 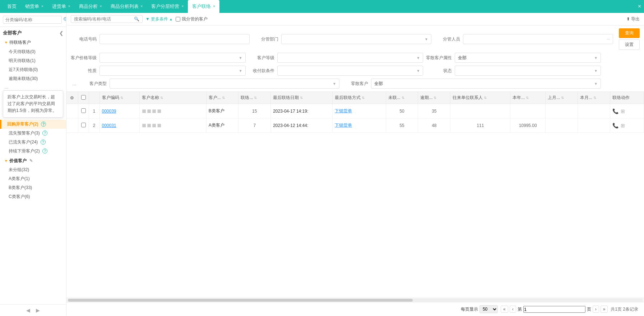 What do you see at coordinates (224, 84) in the screenshot?
I see `filter-customer-type-select: ▼` at bounding box center [224, 84].